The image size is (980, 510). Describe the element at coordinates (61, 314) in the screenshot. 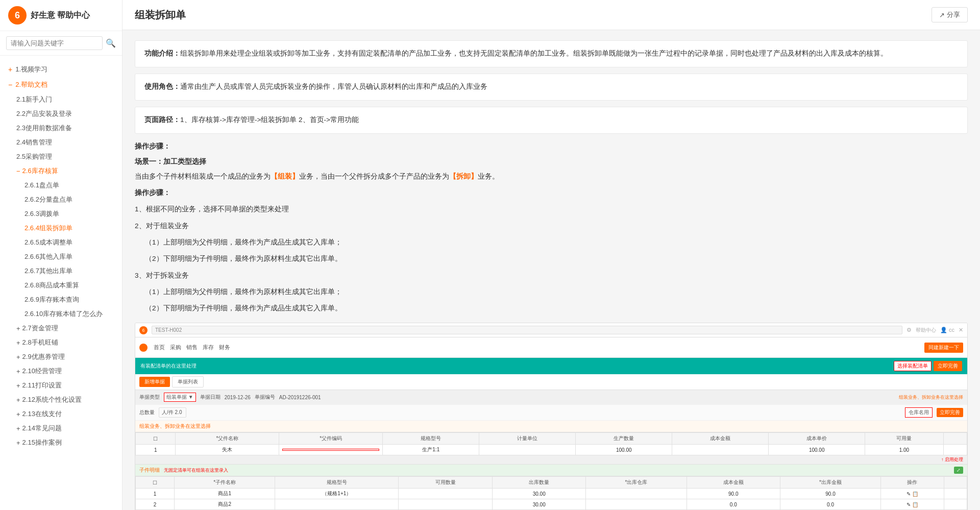

I see `sidebar-item-accounterror: 2.6.10库存账本错了怎么办` at that location.